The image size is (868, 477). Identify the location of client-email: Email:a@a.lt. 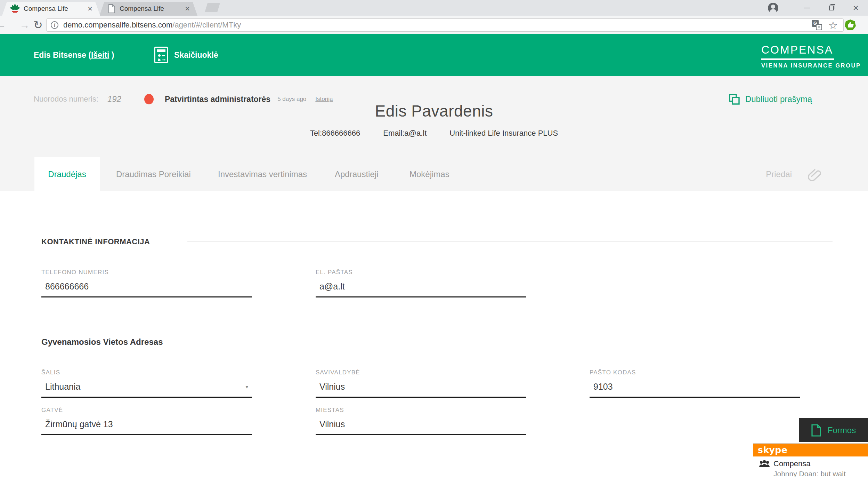
(405, 133).